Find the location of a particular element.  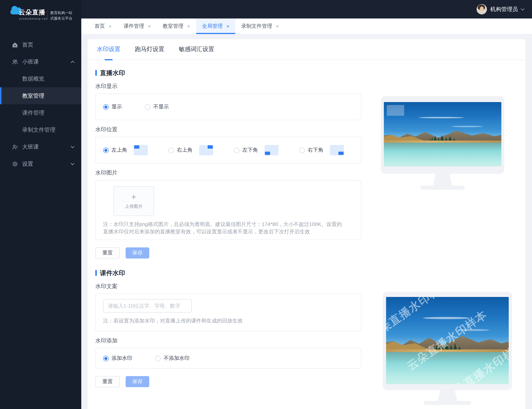

subtab-marquee-settings: 跑马灯设置 is located at coordinates (150, 49).